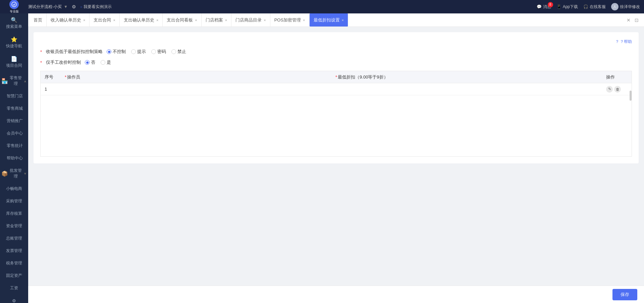 This screenshot has width=644, height=303. Describe the element at coordinates (14, 96) in the screenshot. I see `sidebar-item-smart-store: 智慧门店` at that location.